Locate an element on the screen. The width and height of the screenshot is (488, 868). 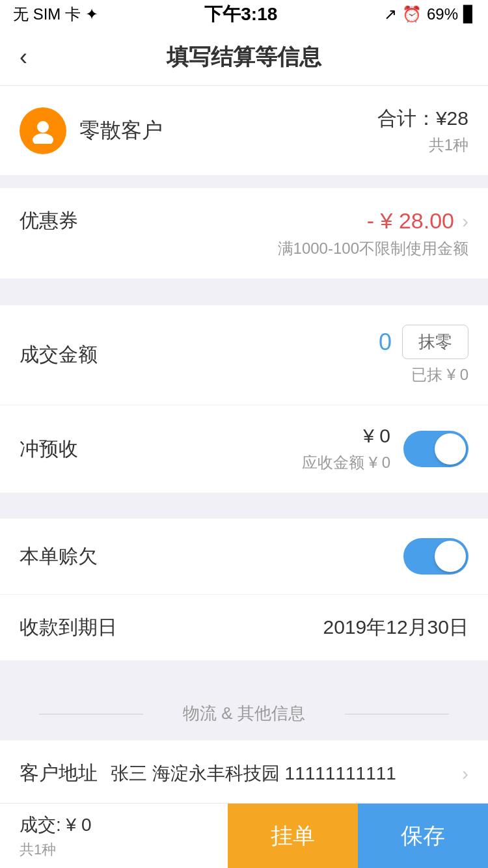
bottom-amount: 成交: ¥ 0 is located at coordinates (114, 825).